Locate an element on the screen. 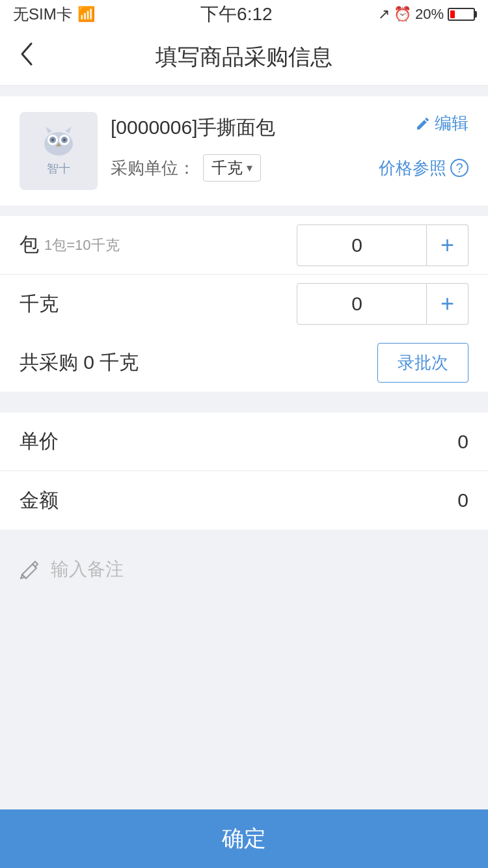 This screenshot has height=868, width=488. pencil-icon is located at coordinates (30, 569).